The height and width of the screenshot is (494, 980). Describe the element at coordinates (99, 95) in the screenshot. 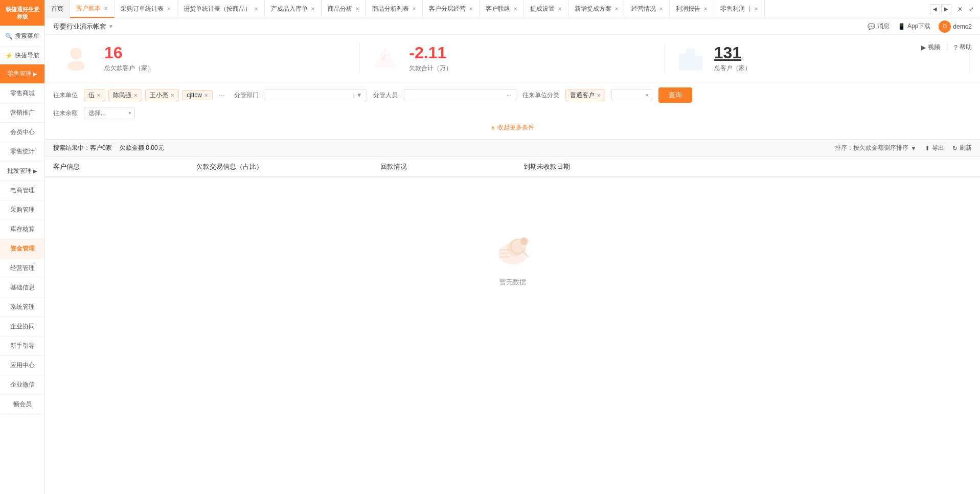

I see `remove-tag-wu: ✕` at that location.